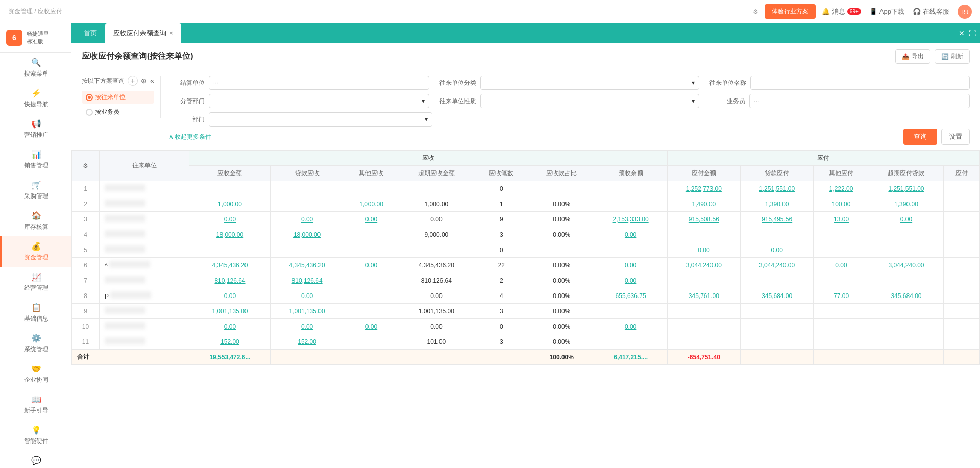 This screenshot has width=980, height=468. What do you see at coordinates (319, 83) in the screenshot?
I see `settlement-unit-input: ···` at bounding box center [319, 83].